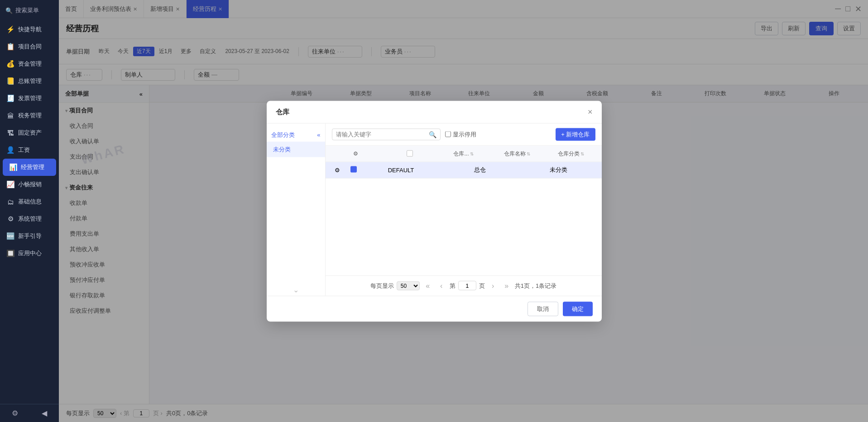 The height and width of the screenshot is (422, 868). I want to click on modal-left-header: 全部分类 «, so click(296, 135).